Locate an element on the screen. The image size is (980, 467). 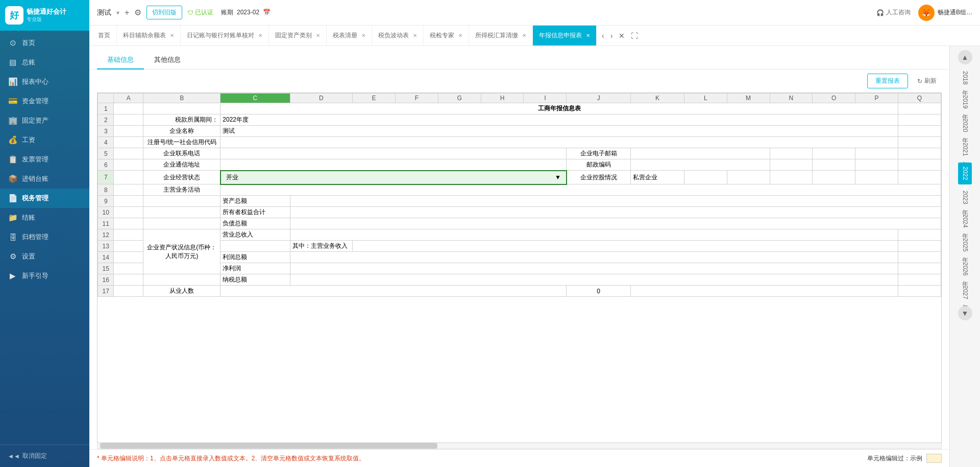
cell-17C is located at coordinates (394, 291).